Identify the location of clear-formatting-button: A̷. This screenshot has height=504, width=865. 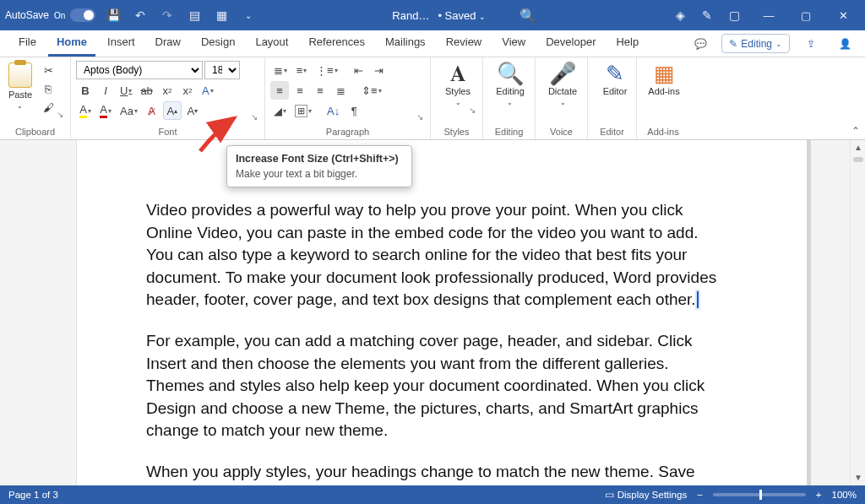
(152, 111).